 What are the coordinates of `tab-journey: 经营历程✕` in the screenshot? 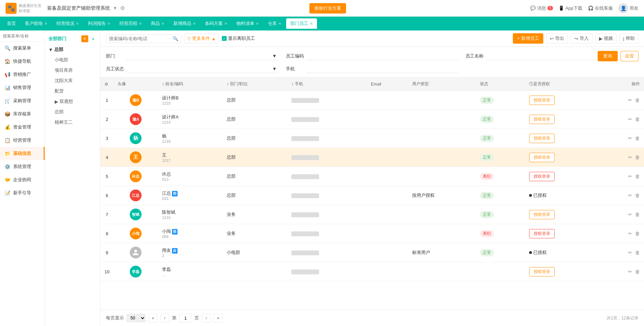 It's located at (131, 24).